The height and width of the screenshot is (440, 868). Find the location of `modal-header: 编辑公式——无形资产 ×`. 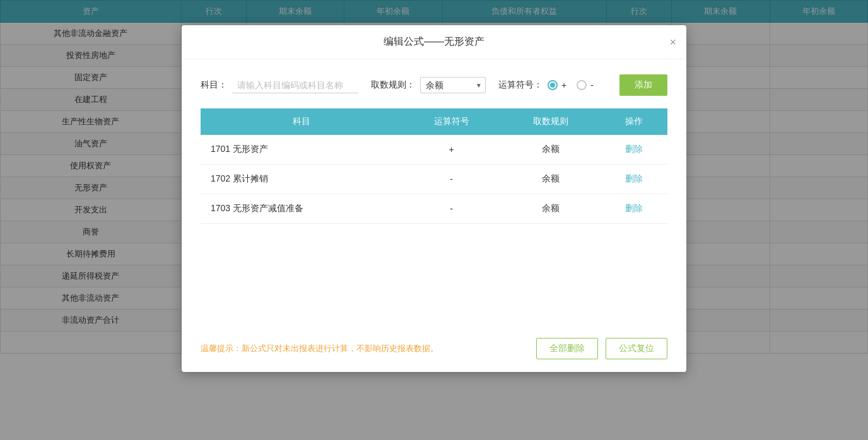

modal-header: 编辑公式——无形资产 × is located at coordinates (434, 42).